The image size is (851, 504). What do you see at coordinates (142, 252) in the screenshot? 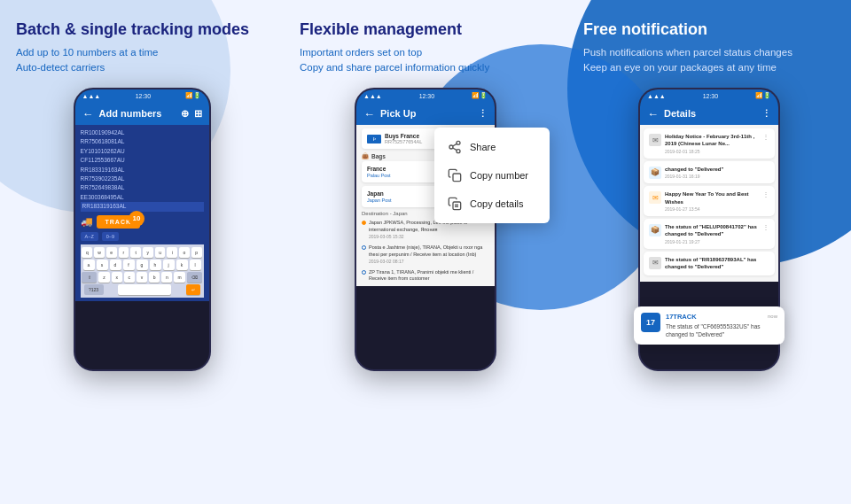
I see `kb-row1: q w e r t y u i o p` at bounding box center [142, 252].